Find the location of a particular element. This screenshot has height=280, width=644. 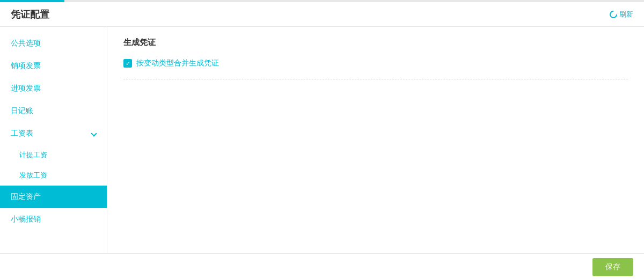

divider is located at coordinates (376, 79).